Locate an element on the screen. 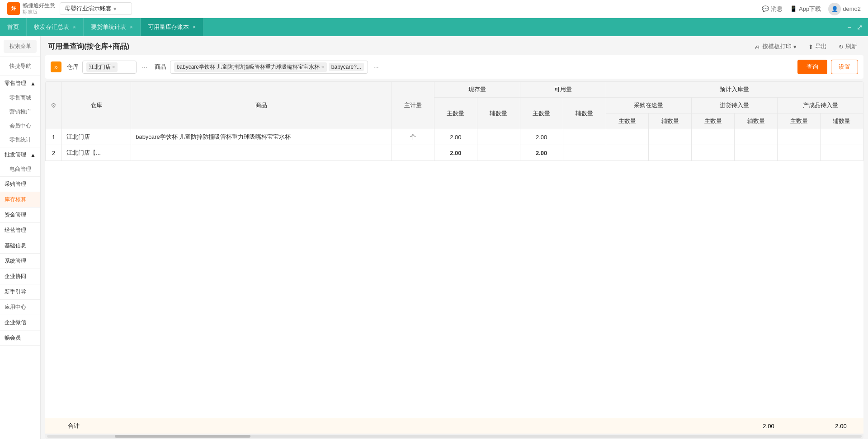 Image resolution: width=868 pixels, height=439 pixels. col-inbound-pending: 进货待入量 is located at coordinates (735, 106).